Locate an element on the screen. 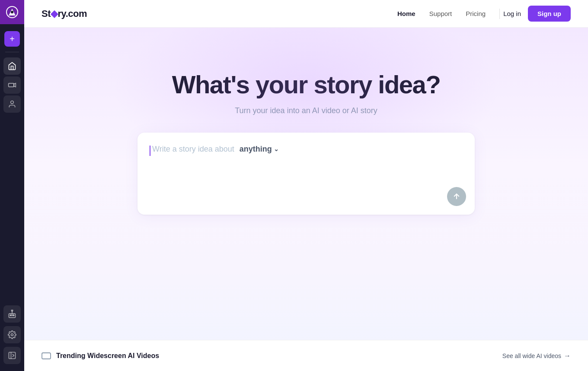 The height and width of the screenshot is (371, 588). sidebar-item-panel is located at coordinates (12, 355).